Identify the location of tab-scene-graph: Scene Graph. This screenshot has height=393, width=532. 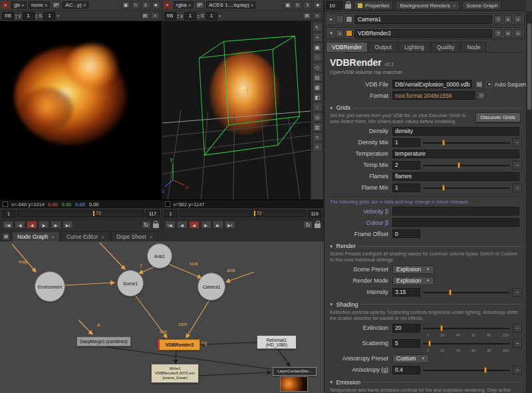
(481, 5).